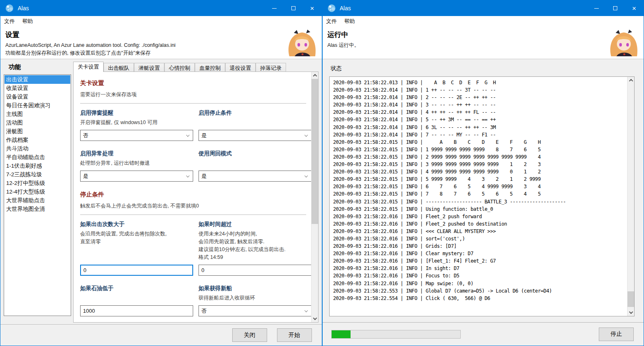  Describe the element at coordinates (149, 67) in the screenshot. I see `tab-3: 潜艇设置` at that location.